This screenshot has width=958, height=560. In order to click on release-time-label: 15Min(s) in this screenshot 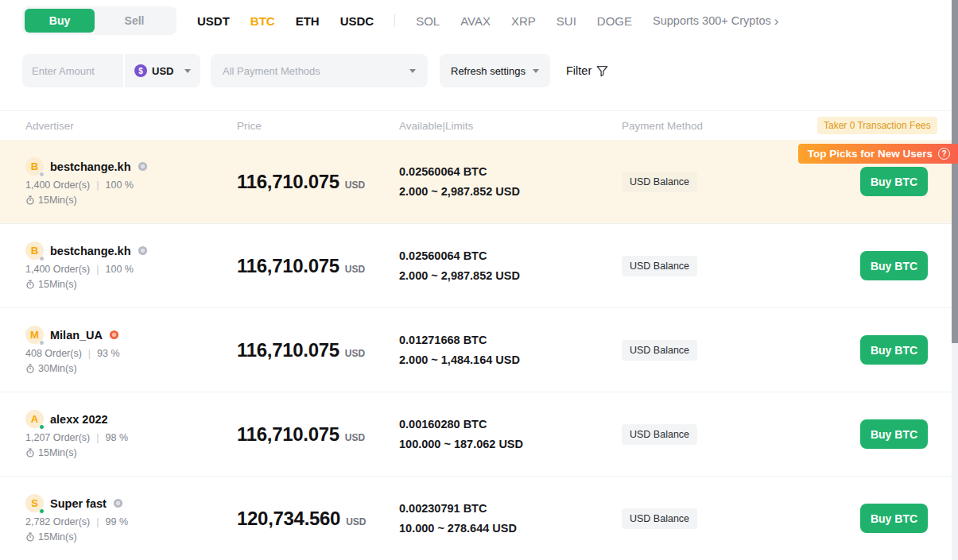, I will do `click(57, 200)`.